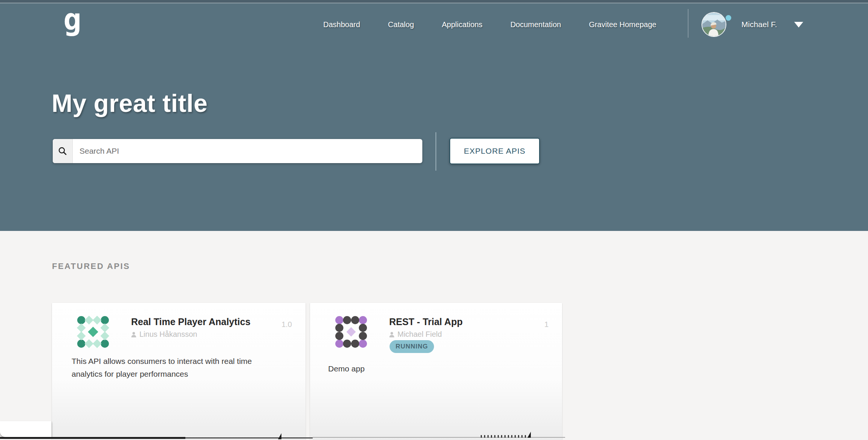  I want to click on main-nav: Dashboard Catalog Applications Documenta…, so click(490, 24).